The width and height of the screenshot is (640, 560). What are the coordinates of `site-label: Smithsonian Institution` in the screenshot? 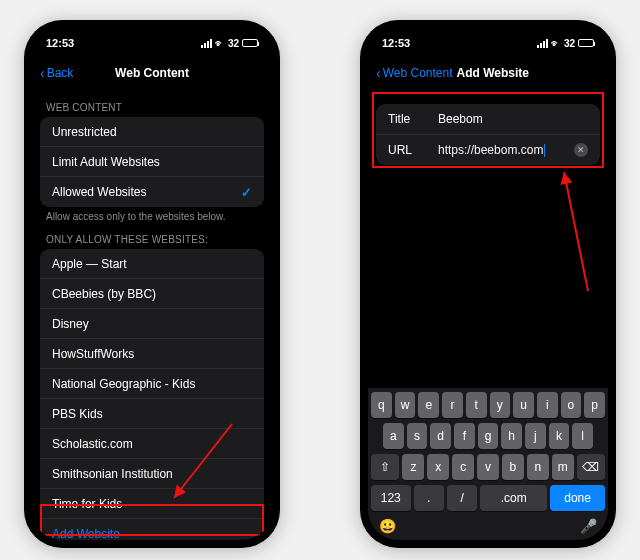 It's located at (112, 474).